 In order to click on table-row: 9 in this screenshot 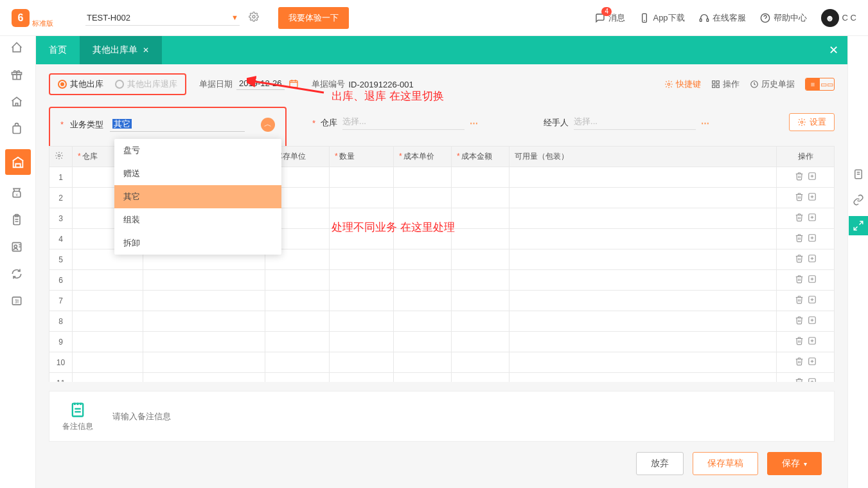, I will do `click(442, 342)`.